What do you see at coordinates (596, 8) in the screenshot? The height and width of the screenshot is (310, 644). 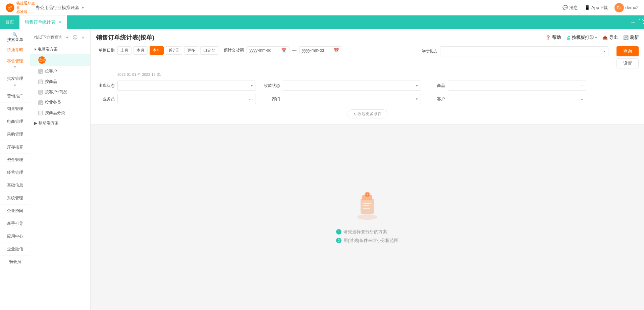 I see `app-download-button: 📱 App下载` at bounding box center [596, 8].